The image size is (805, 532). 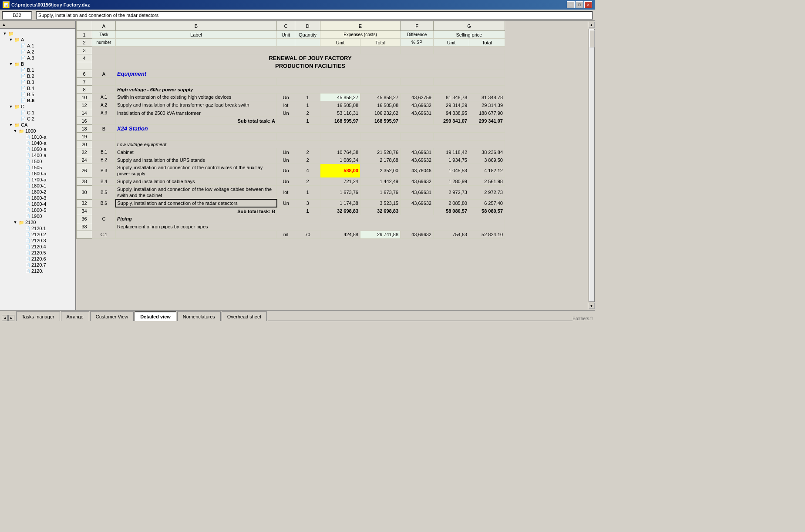 What do you see at coordinates (487, 171) in the screenshot?
I see `cell-I26: 4 182,12` at bounding box center [487, 171].